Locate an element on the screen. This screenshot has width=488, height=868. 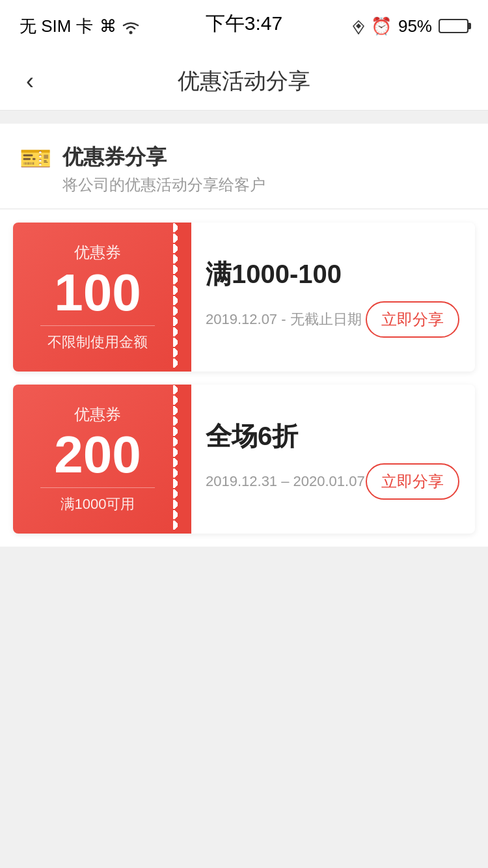
coupon-label-1: 优惠券 is located at coordinates (98, 252).